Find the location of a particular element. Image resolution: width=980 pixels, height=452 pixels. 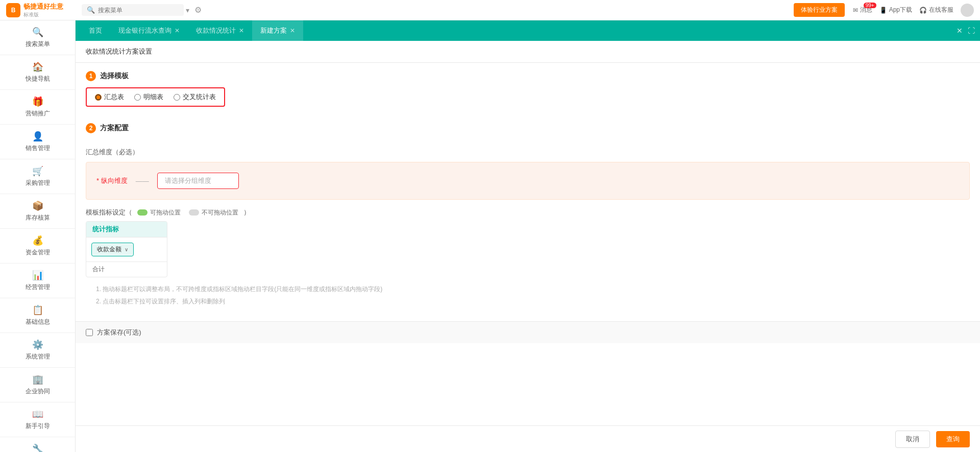

tab-new-label: 新建方案 is located at coordinates (274, 31).